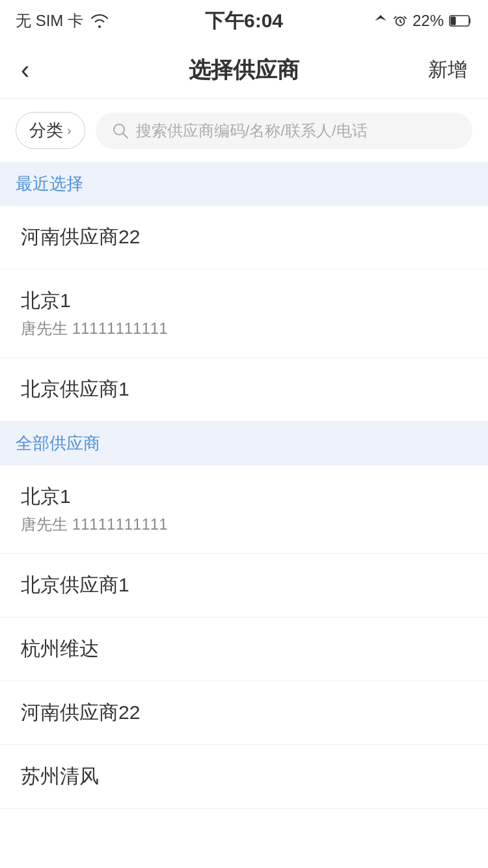 The image size is (488, 868). What do you see at coordinates (244, 70) in the screenshot?
I see `page-title: 选择供应商` at bounding box center [244, 70].